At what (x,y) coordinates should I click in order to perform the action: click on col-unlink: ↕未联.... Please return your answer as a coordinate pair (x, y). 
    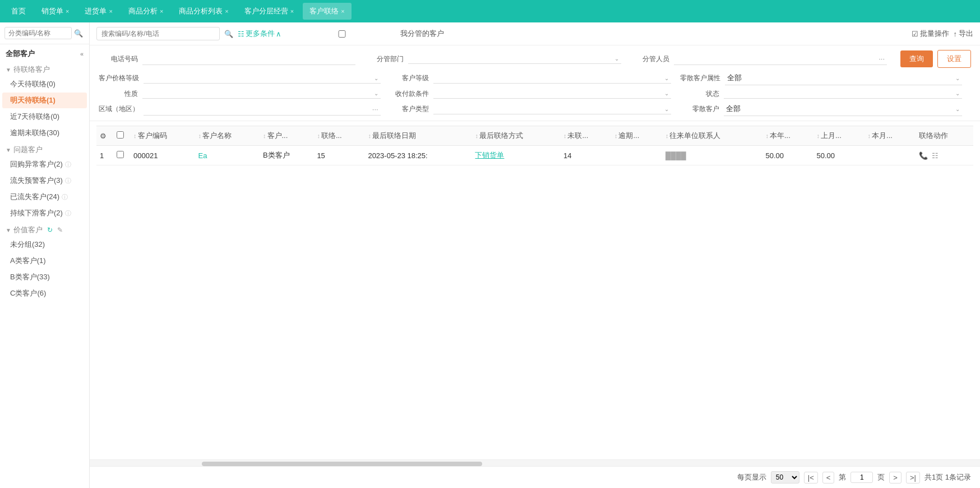
    Looking at the image, I should click on (585, 136).